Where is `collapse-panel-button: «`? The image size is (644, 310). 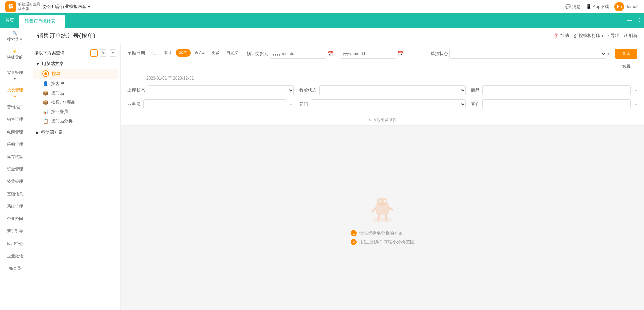
collapse-panel-button: « is located at coordinates (113, 53).